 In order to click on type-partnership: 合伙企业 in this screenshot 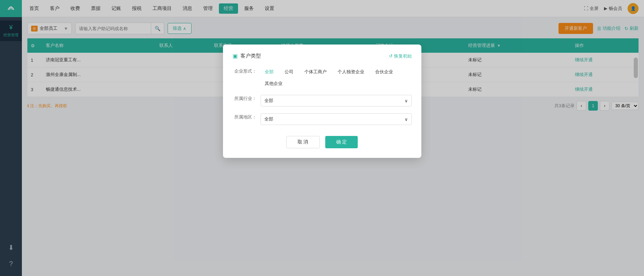, I will do `click(384, 72)`.